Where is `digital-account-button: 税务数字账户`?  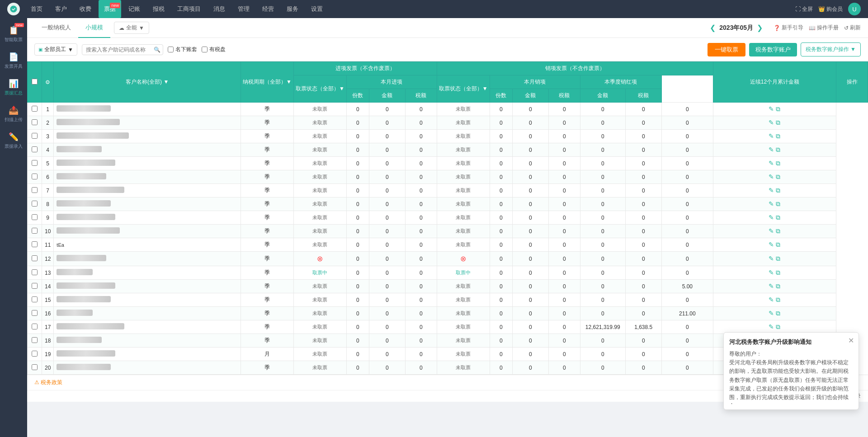
digital-account-button: 税务数字账户 is located at coordinates (773, 50).